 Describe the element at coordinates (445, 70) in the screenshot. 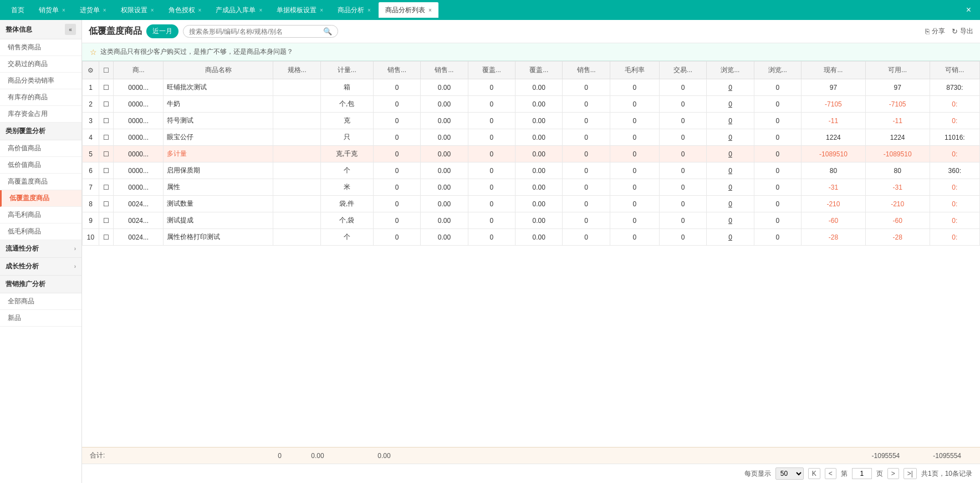

I see `sales-amt-col-header: 销售...` at that location.